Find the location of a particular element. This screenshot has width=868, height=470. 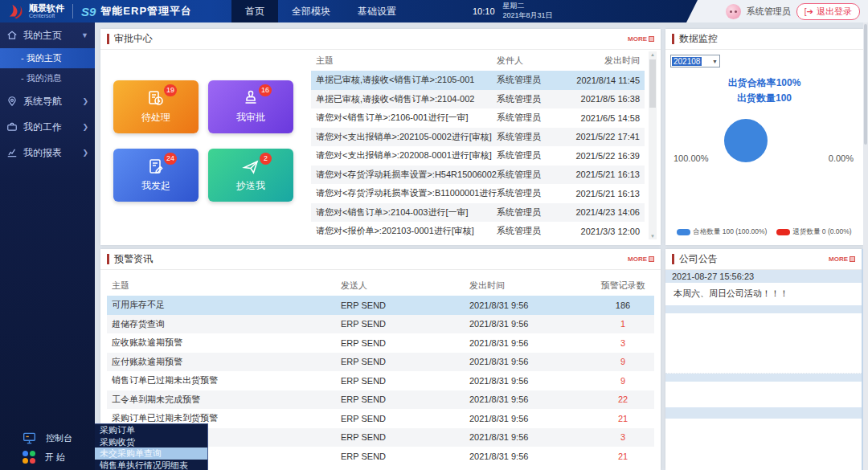

row-time: 2021/8/5 16:38 is located at coordinates (601, 99).